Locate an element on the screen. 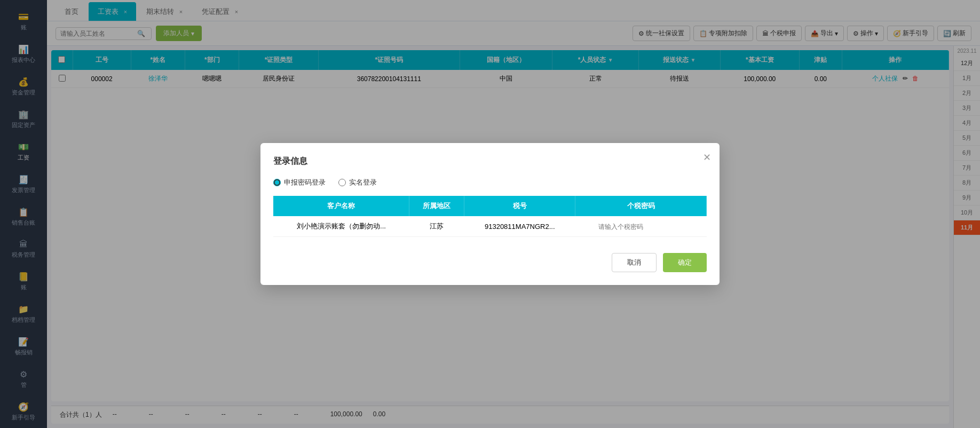 Image resolution: width=980 pixels, height=428 pixels. dialog-title: 登录信息 is located at coordinates (490, 161).